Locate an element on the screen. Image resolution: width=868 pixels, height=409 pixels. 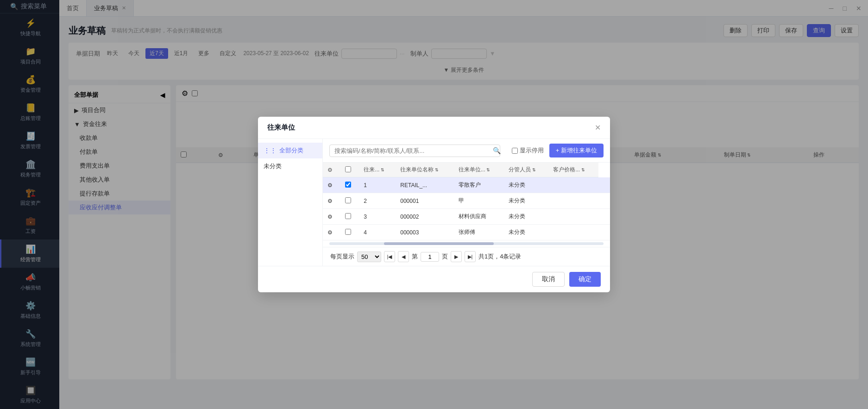
page-input is located at coordinates (430, 257).